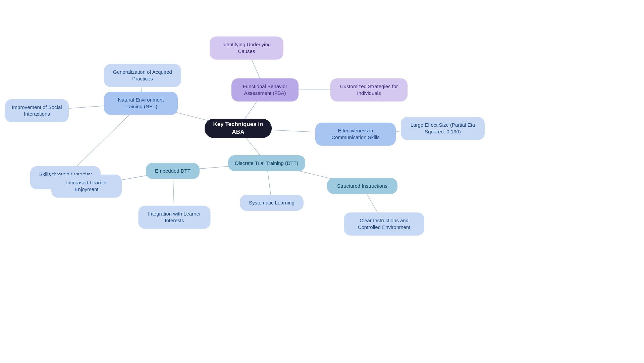  What do you see at coordinates (384, 224) in the screenshot?
I see `node-clear-instructions: Clear Instructions and Controlled Enviro…` at bounding box center [384, 224].